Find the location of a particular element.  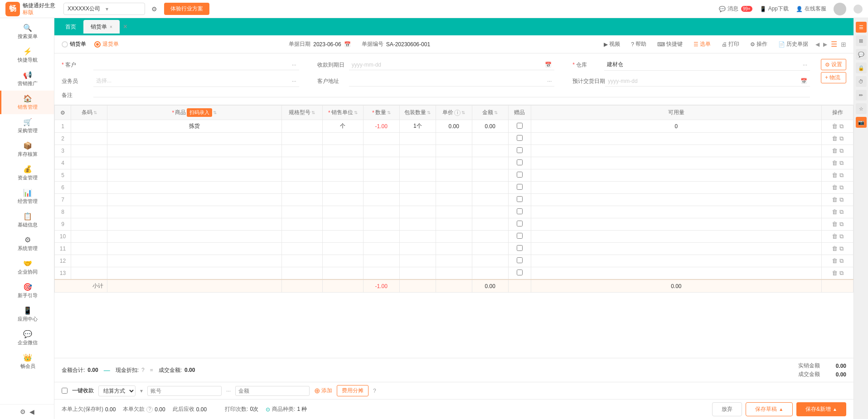

sidebar-collapse-icon: ◀ is located at coordinates (32, 412).